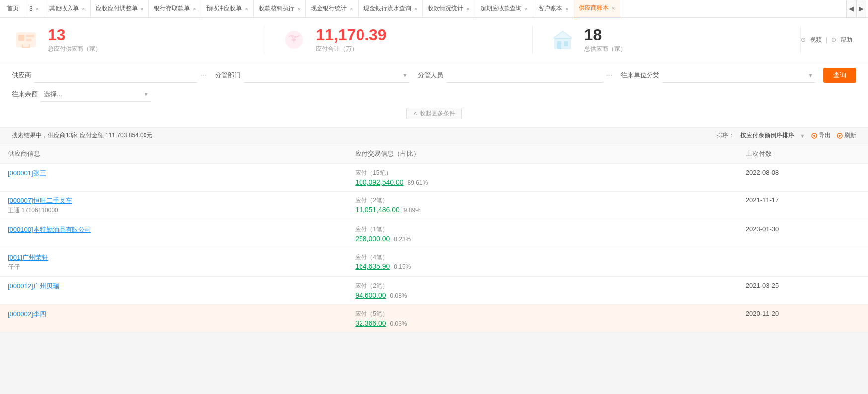 The width and height of the screenshot is (868, 394). I want to click on person-dots: ···, so click(609, 75).